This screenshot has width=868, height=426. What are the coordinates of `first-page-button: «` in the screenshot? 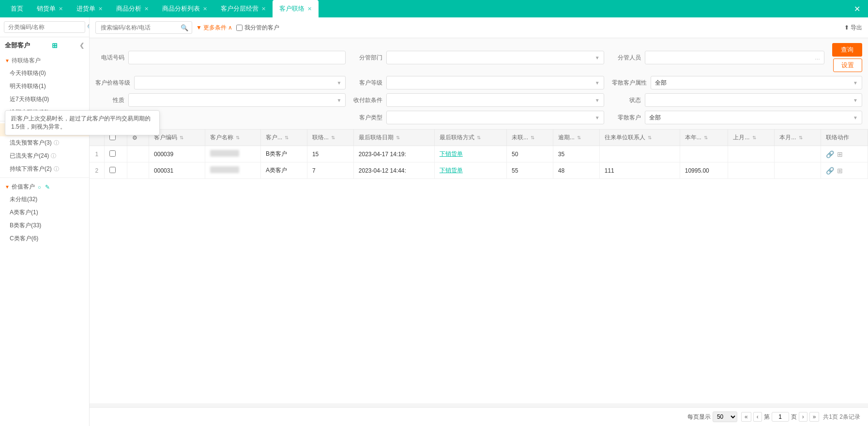 It's located at (746, 417).